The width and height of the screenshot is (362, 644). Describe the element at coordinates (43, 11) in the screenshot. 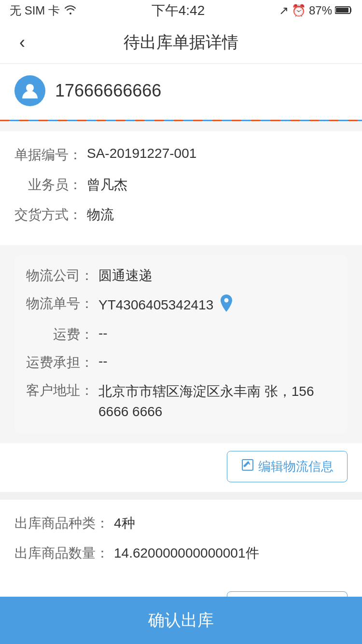

I see `status-left: 无 SIM 卡` at that location.